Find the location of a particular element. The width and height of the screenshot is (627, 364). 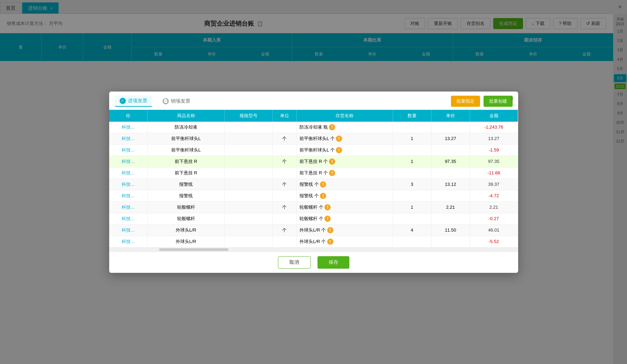

table-row: 科技... 轮毂螺杆 个 轮毂螺杆 个 ! 1 2.21 2.21 is located at coordinates (314, 207).